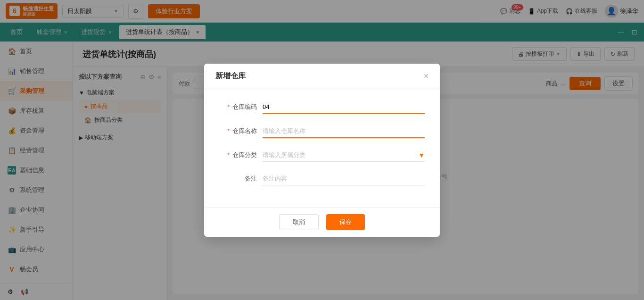  What do you see at coordinates (299, 222) in the screenshot?
I see `cancel-button: 取消` at bounding box center [299, 222].